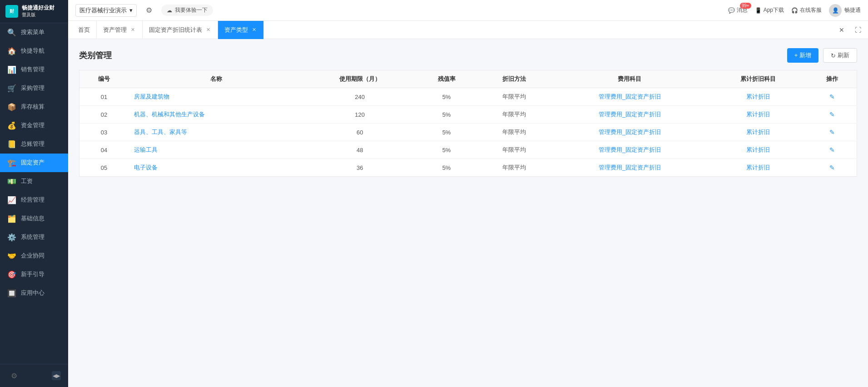  Describe the element at coordinates (832, 168) in the screenshot. I see `edit-btn-4: ✎` at that location.